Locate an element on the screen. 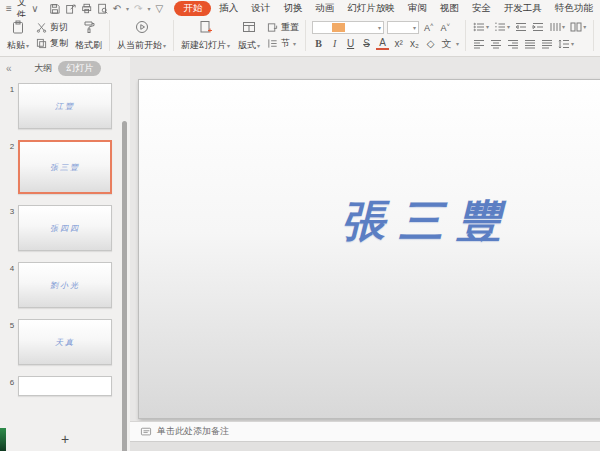 Image resolution: width=600 pixels, height=451 pixels. tab-outline: 大纲 is located at coordinates (43, 68).